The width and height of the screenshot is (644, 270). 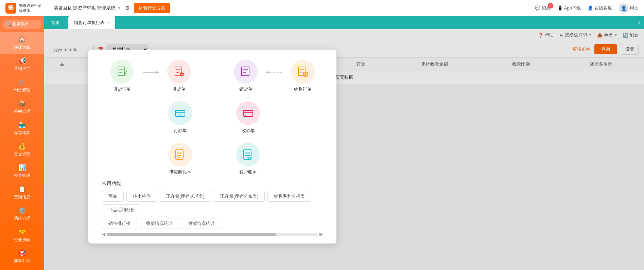 What do you see at coordinates (629, 8) in the screenshot?
I see `user-menu: 👤 用友` at bounding box center [629, 8].